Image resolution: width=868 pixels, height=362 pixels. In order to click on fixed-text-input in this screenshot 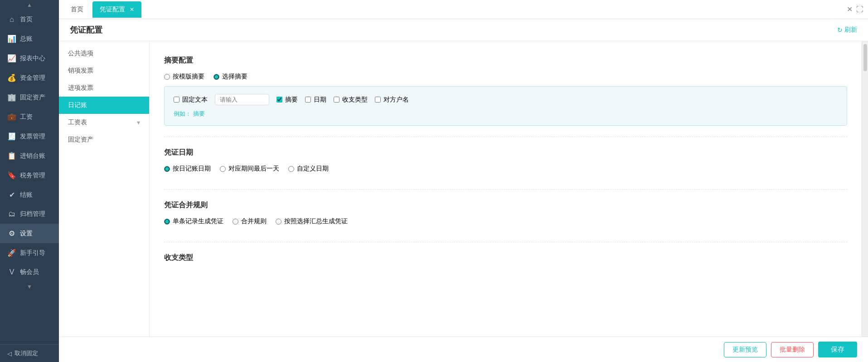, I will do `click(242, 100)`.